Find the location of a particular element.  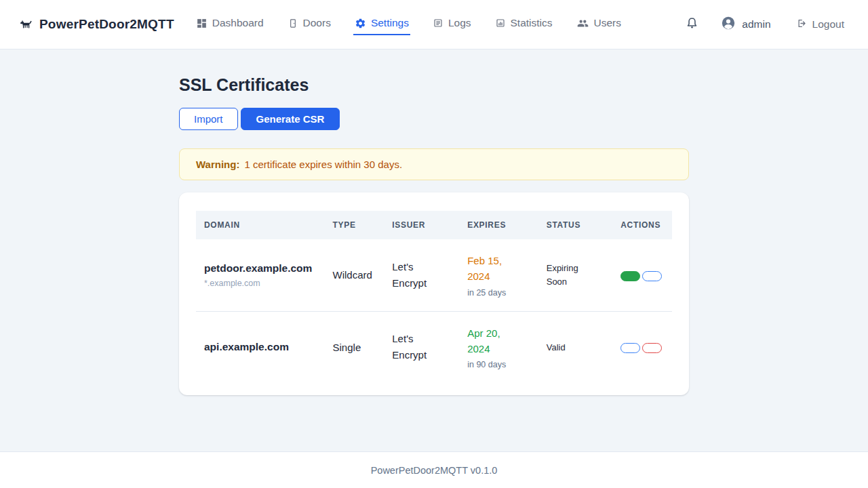

column-header-expires: EXPIRES is located at coordinates (499, 225).